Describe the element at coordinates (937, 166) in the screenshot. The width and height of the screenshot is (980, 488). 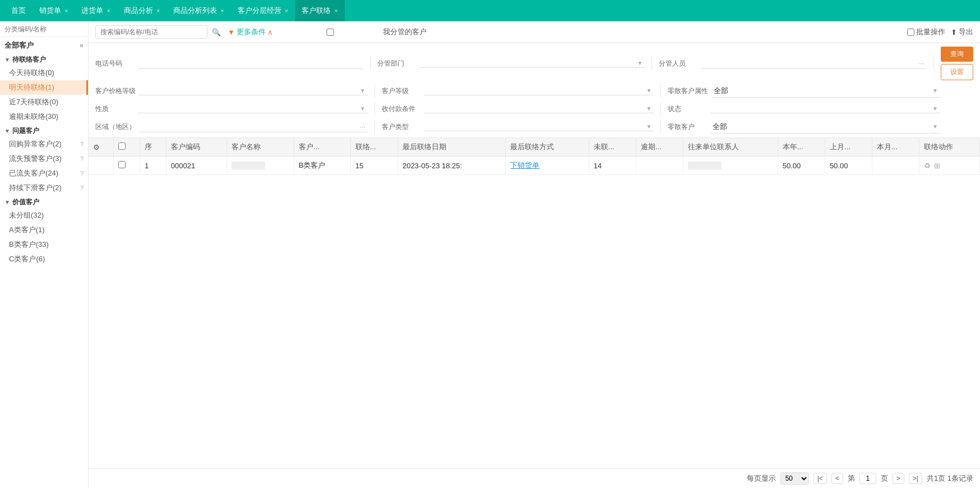
I see `action-icon-2: ⊞` at that location.